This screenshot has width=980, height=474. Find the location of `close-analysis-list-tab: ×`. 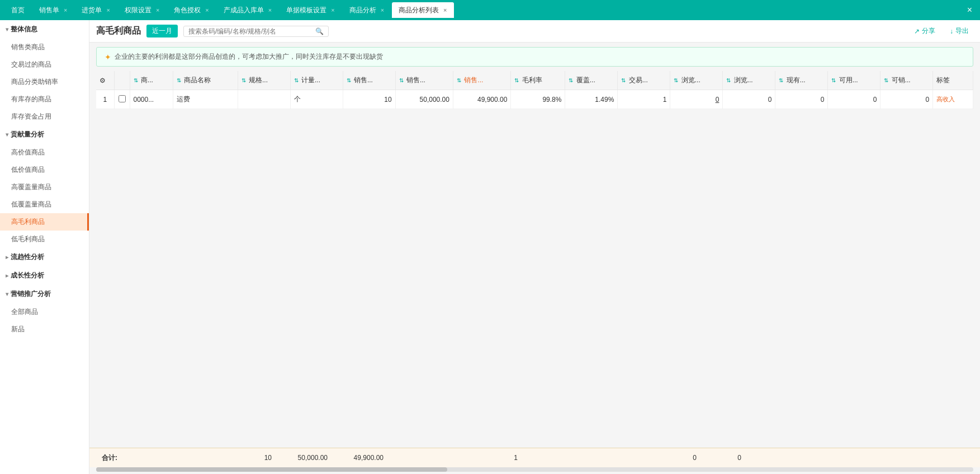

close-analysis-list-tab: × is located at coordinates (445, 10).